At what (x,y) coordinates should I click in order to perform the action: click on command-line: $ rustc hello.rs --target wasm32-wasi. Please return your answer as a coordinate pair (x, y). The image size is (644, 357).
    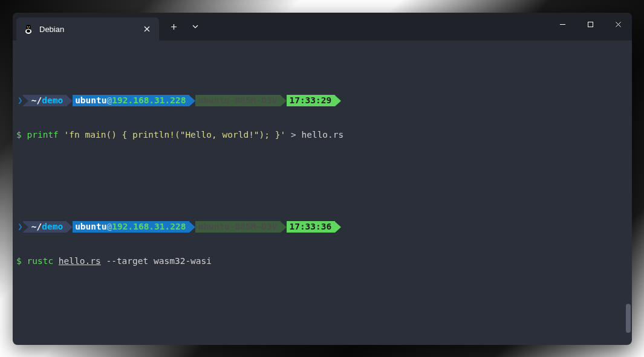
    Looking at the image, I should click on (322, 261).